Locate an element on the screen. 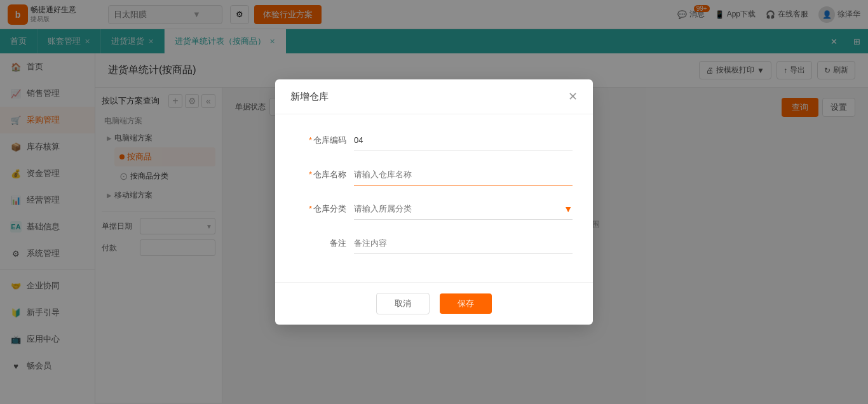 Image resolution: width=868 pixels, height=404 pixels. warehouse-name-row: 仓库名称 is located at coordinates (434, 175).